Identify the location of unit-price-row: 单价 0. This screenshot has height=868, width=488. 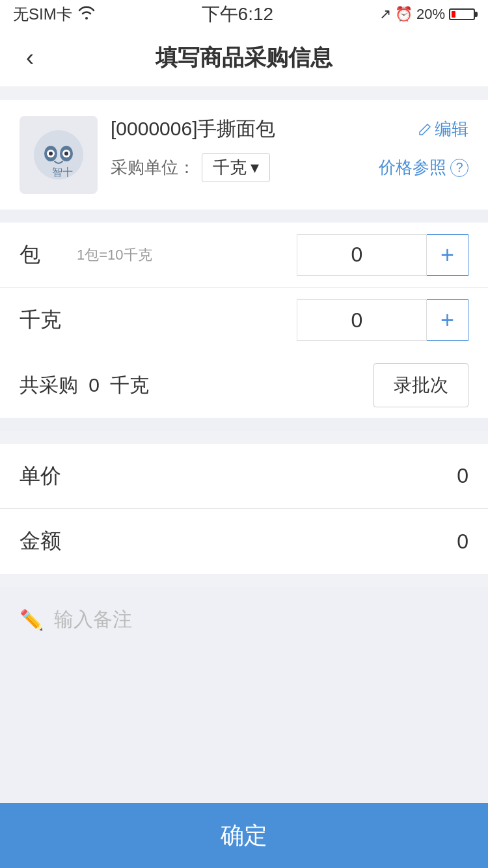
(244, 476).